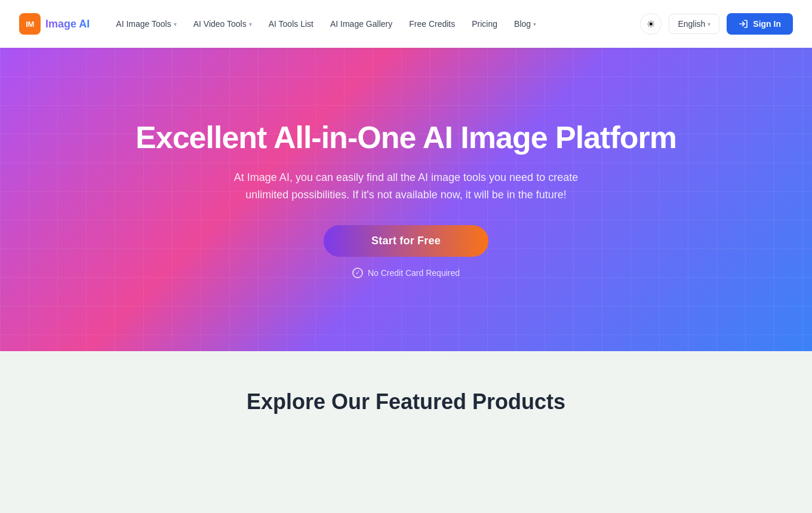 Image resolution: width=812 pixels, height=513 pixels. Describe the element at coordinates (651, 24) in the screenshot. I see `theme-toggle-button: ☀` at that location.